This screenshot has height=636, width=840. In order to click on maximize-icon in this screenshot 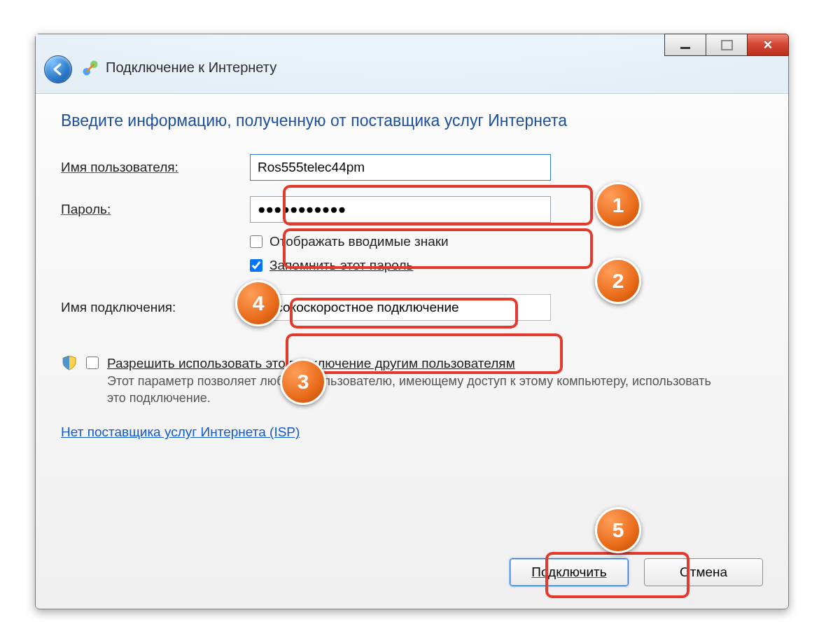, I will do `click(727, 45)`.